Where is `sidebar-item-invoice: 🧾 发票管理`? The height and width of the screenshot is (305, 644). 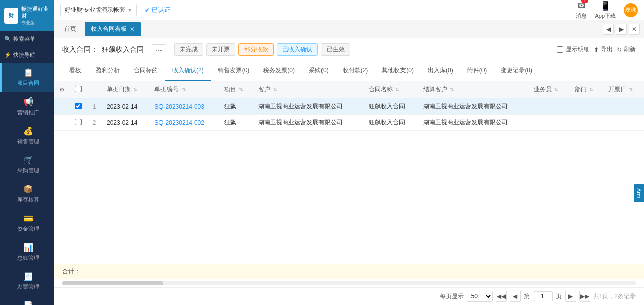
sidebar-item-invoice: 🧾 发票管理 is located at coordinates (27, 281).